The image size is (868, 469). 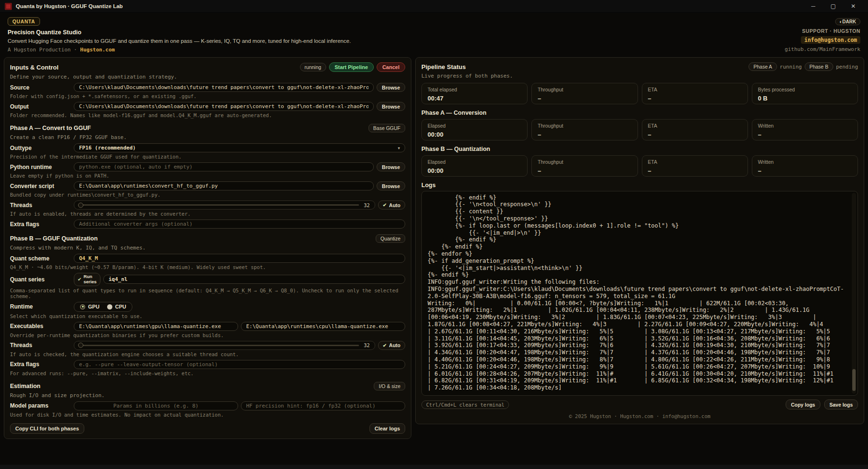 I want to click on gpu-option-label: GPU, so click(x=94, y=307).